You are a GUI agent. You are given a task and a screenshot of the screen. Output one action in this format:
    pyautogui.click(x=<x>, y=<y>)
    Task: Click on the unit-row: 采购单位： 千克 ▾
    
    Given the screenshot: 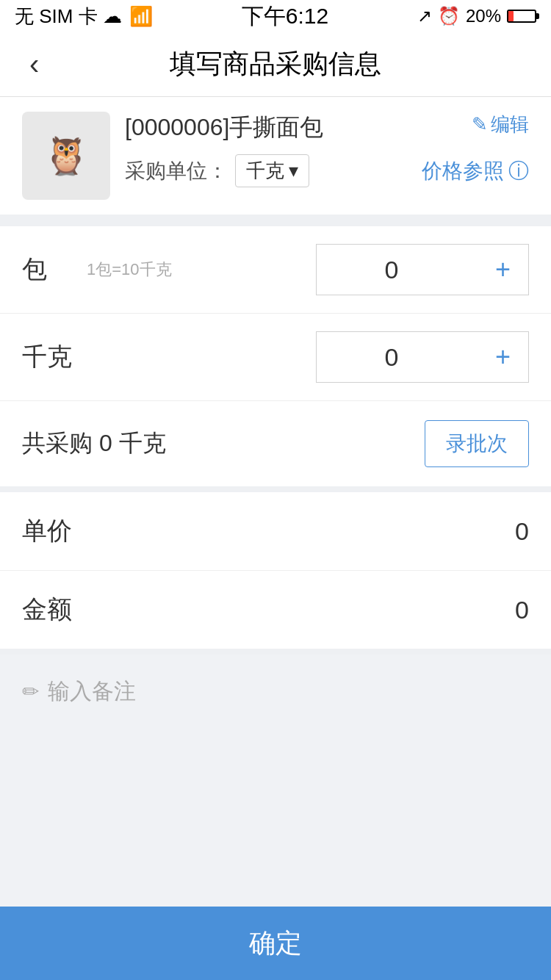 What is the action you would take?
    pyautogui.click(x=217, y=170)
    